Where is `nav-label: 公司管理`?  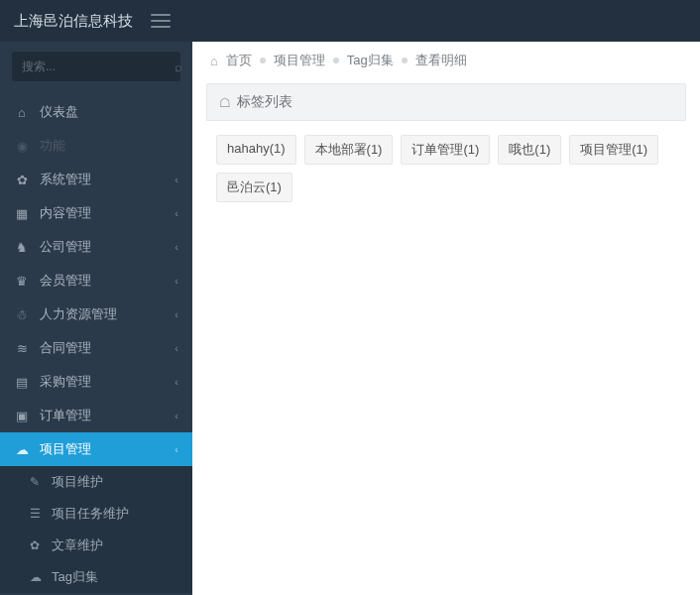
nav-label: 公司管理 is located at coordinates (102, 247).